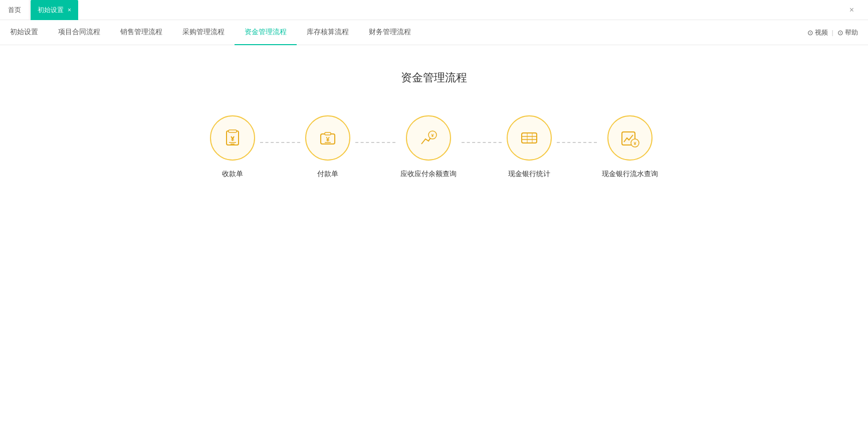 The image size is (868, 444). I want to click on top-bar: 首页 初始设置 × ×, so click(434, 10).